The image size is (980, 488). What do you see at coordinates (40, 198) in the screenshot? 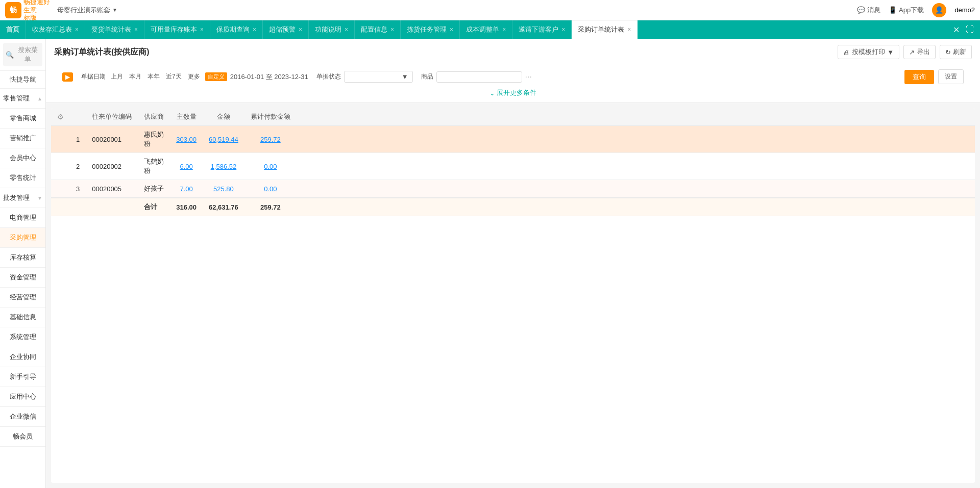
I see `chevron-down-icon-2: ▼` at bounding box center [40, 198].